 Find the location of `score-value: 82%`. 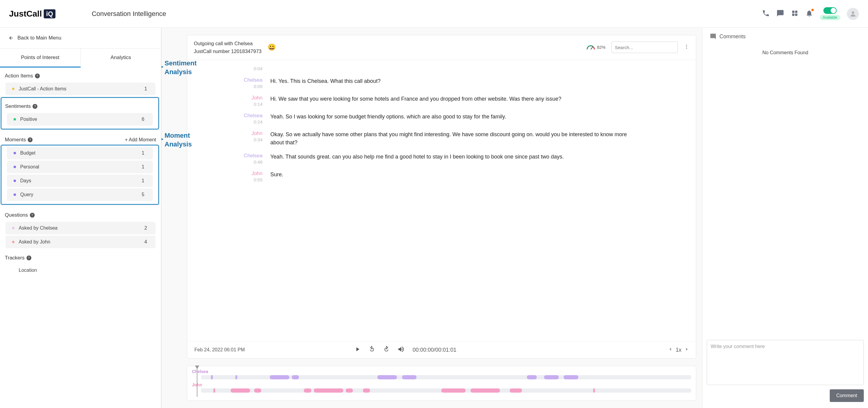

score-value: 82% is located at coordinates (601, 47).